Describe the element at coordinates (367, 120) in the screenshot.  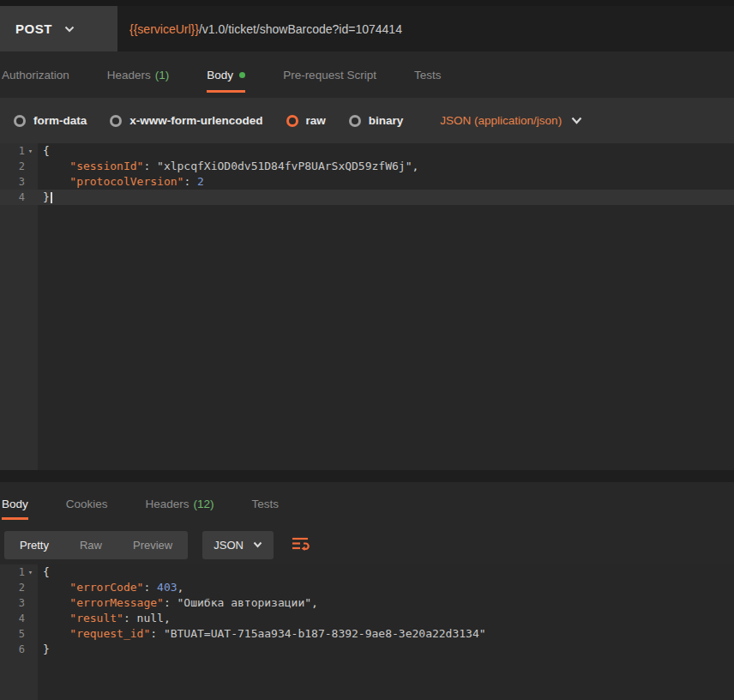
I see `body-type-row: form-data x-www-form-urlencoded raw bina…` at that location.